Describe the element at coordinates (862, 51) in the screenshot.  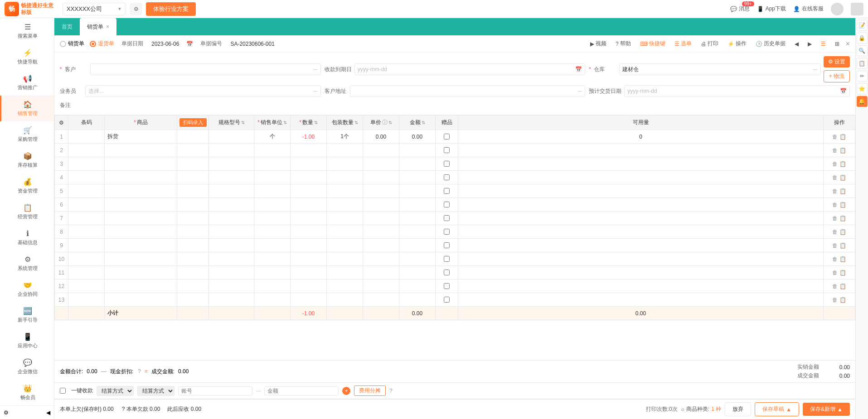
I see `rt-btn-search: 🔍` at that location.